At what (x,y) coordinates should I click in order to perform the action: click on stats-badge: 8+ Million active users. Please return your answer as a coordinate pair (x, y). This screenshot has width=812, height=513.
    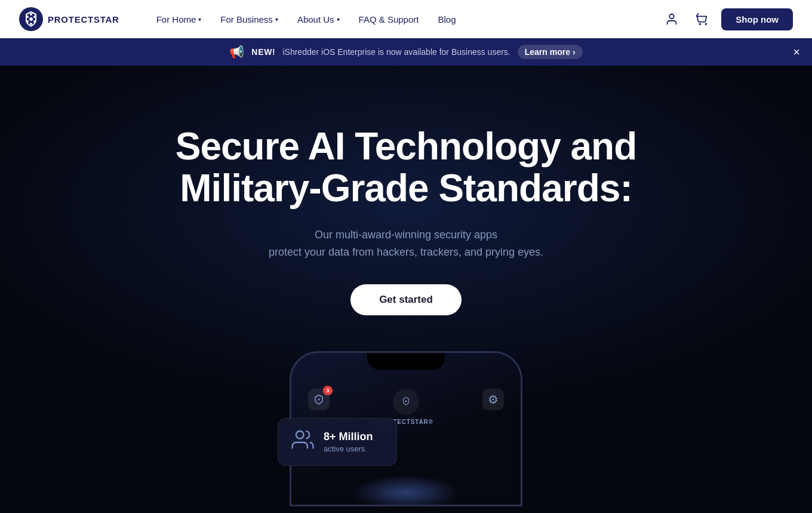
    Looking at the image, I should click on (337, 442).